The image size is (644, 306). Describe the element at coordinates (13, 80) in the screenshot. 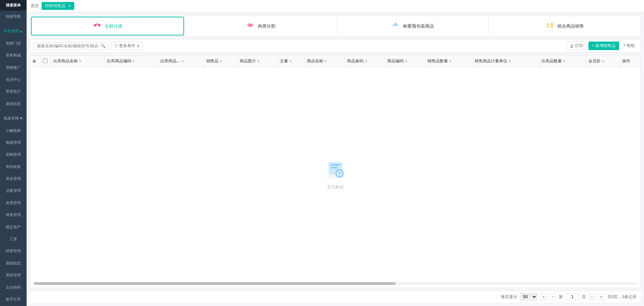

I see `sidebar-item-member: 会员中心` at that location.